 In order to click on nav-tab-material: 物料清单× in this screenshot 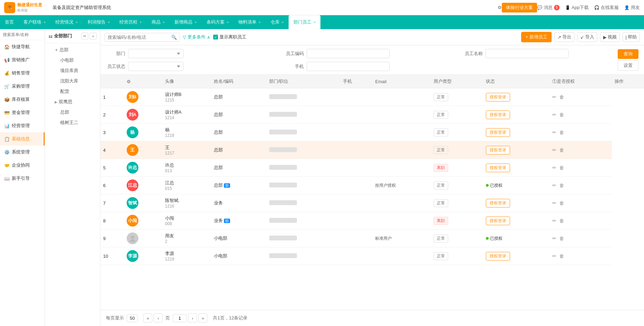, I will do `click(250, 22)`.